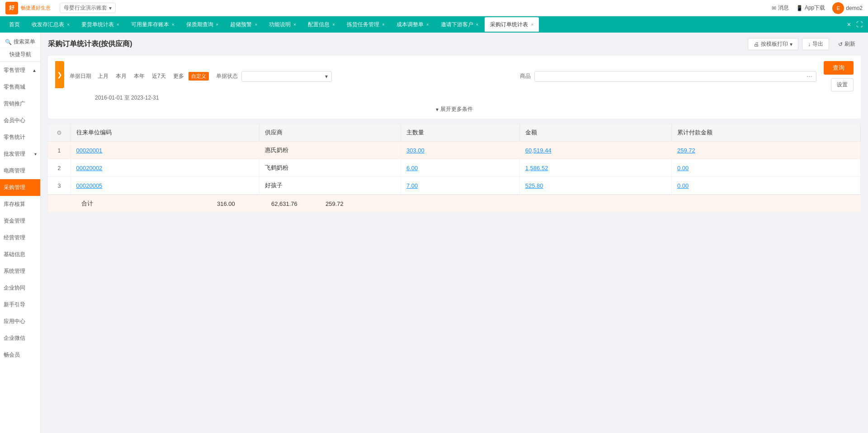 Image resolution: width=868 pixels, height=433 pixels. What do you see at coordinates (460, 168) in the screenshot?
I see `row2-main-qty: 6.00` at bounding box center [460, 168].